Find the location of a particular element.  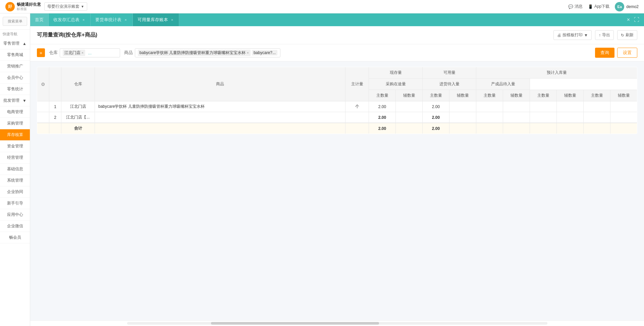

app-download-button: 📱 App下载 is located at coordinates (599, 7).